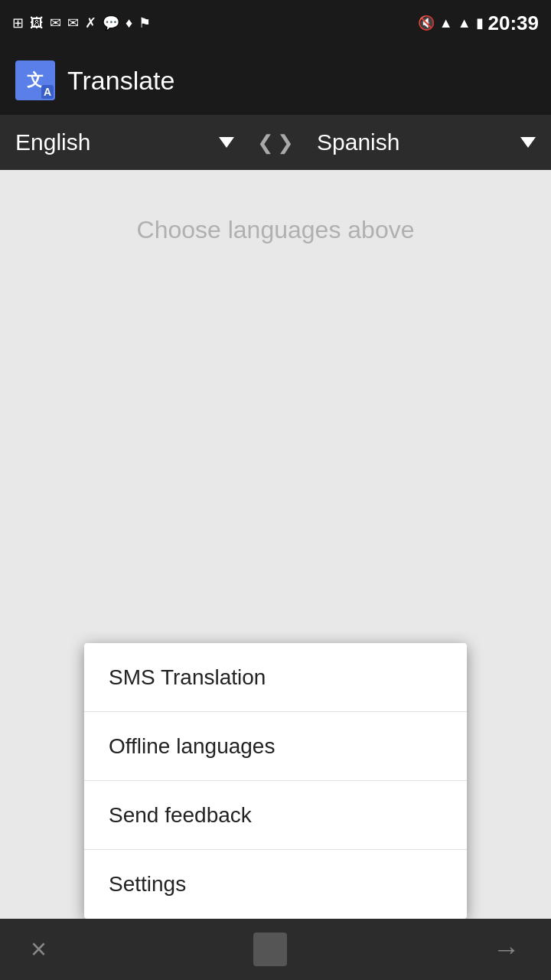 This screenshot has height=980, width=551. I want to click on status-icons-right: 🔇 ▲ ▲ ▮ 20:39, so click(478, 23).